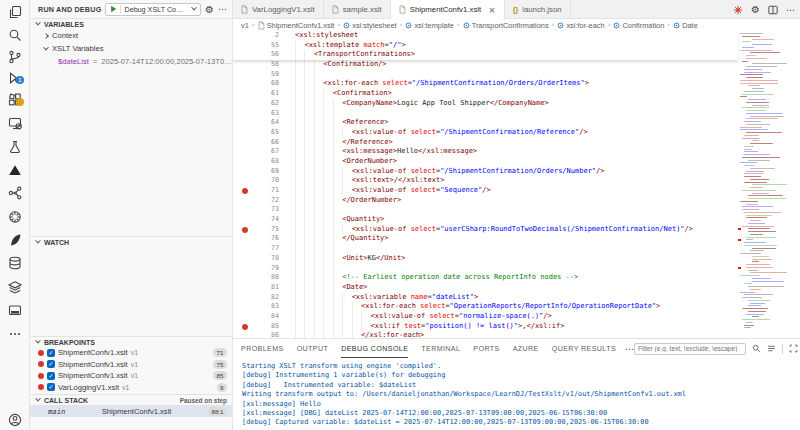  What do you see at coordinates (131, 388) in the screenshot?
I see `breakpoint-row-VarLoggingV1.xslt-9: ✓VarLoggingV1.xsltv19` at bounding box center [131, 388].